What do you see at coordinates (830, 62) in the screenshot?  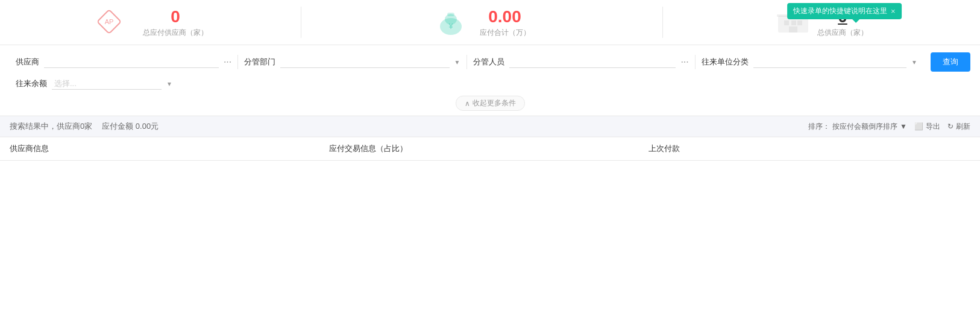 I see `category-input` at bounding box center [830, 62].